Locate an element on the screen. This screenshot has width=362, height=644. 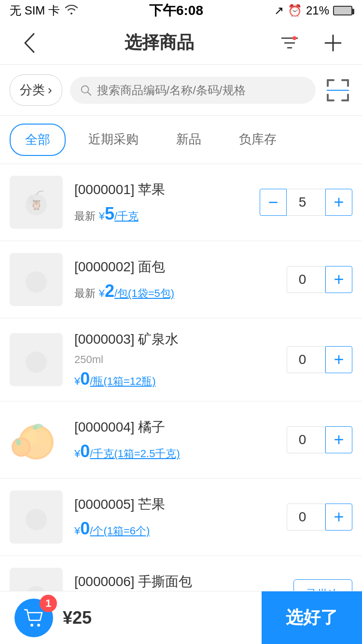
product-name-2: [0000002] 面包 is located at coordinates (181, 267).